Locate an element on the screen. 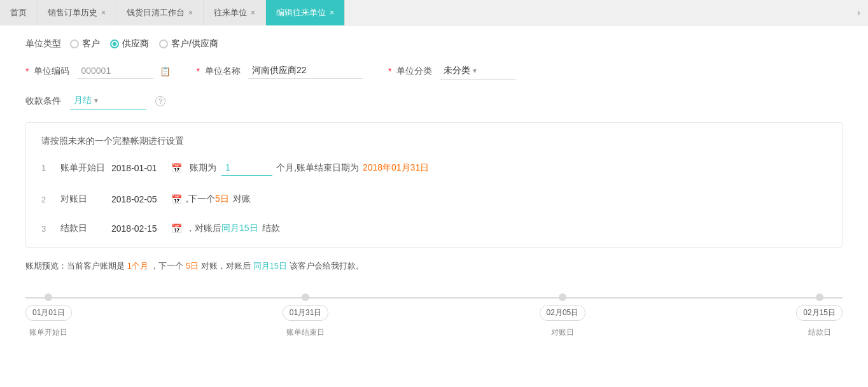 The width and height of the screenshot is (868, 387). unit-name-input is located at coordinates (305, 71).